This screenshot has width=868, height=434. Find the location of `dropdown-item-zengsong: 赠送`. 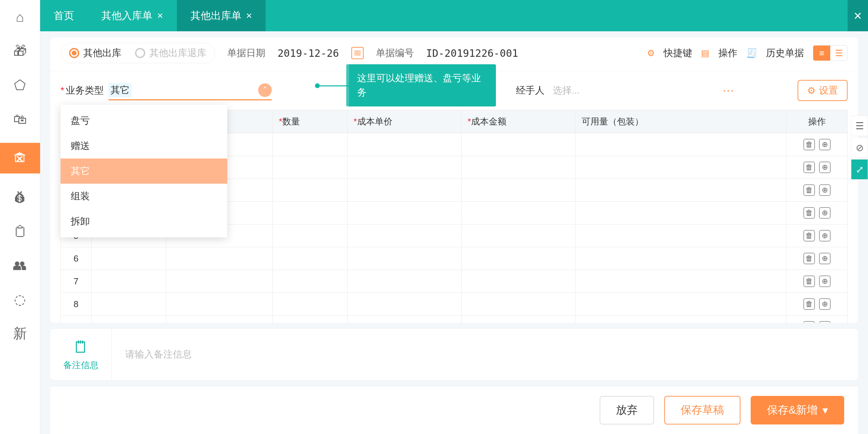

dropdown-item-zengsong: 赠送 is located at coordinates (144, 146).